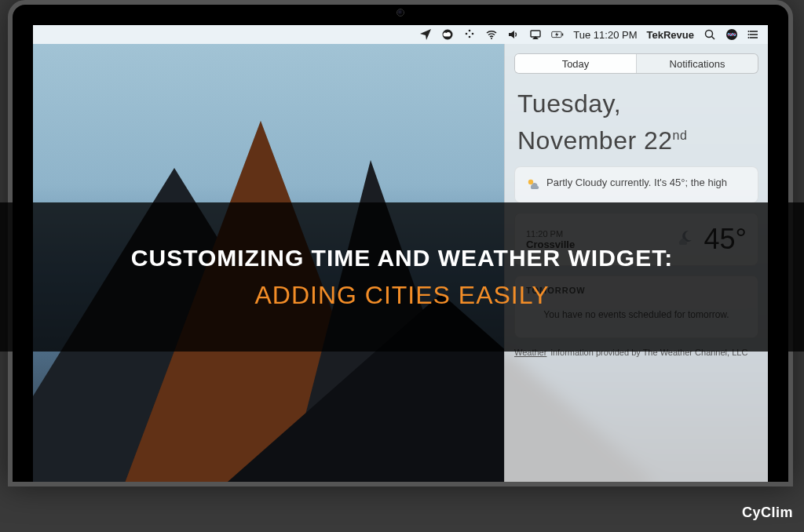 Image resolution: width=804 pixels, height=532 pixels. Describe the element at coordinates (402, 258) in the screenshot. I see `overlay-line1: CUSTOMIZING TIME AND WEATHER WIDGET:` at that location.